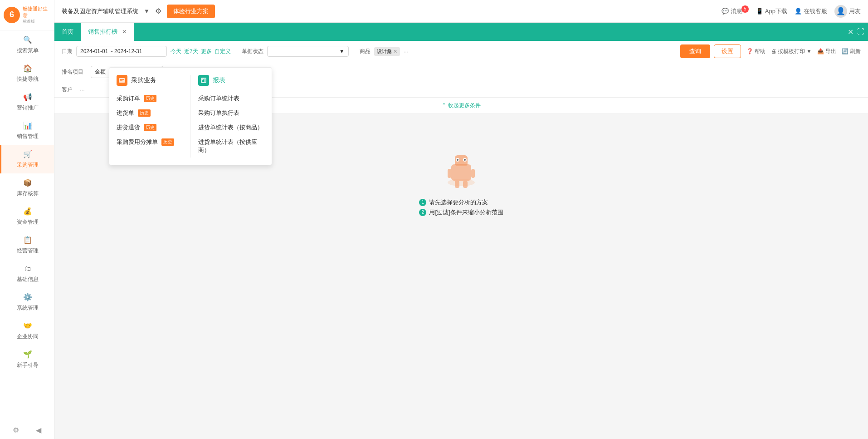  I want to click on dropdown-arrow-icon: ▼, so click(147, 11).